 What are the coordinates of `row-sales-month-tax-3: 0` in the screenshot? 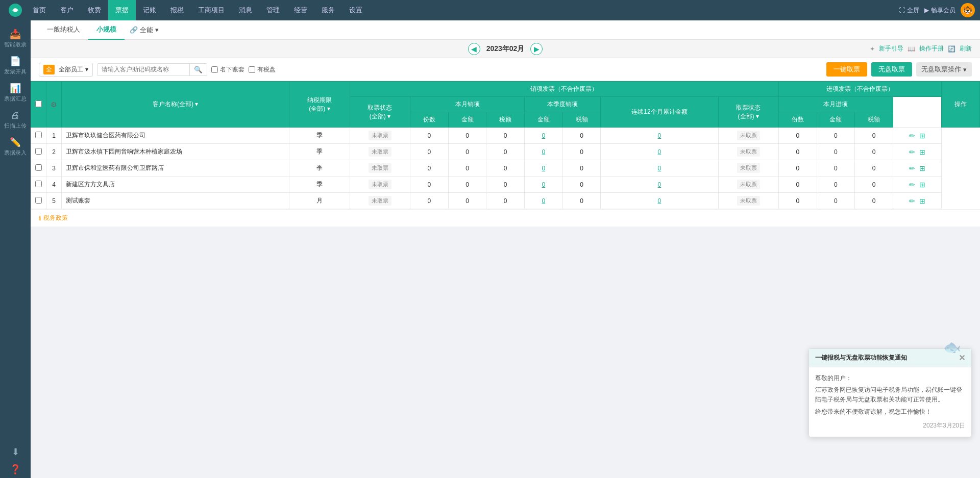 It's located at (505, 185).